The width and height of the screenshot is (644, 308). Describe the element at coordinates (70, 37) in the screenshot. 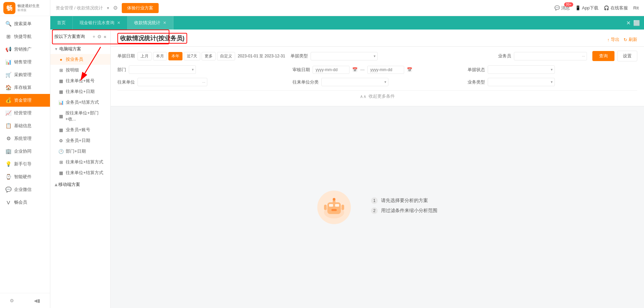

I see `left-panel-title: 按以下方案查询` at that location.